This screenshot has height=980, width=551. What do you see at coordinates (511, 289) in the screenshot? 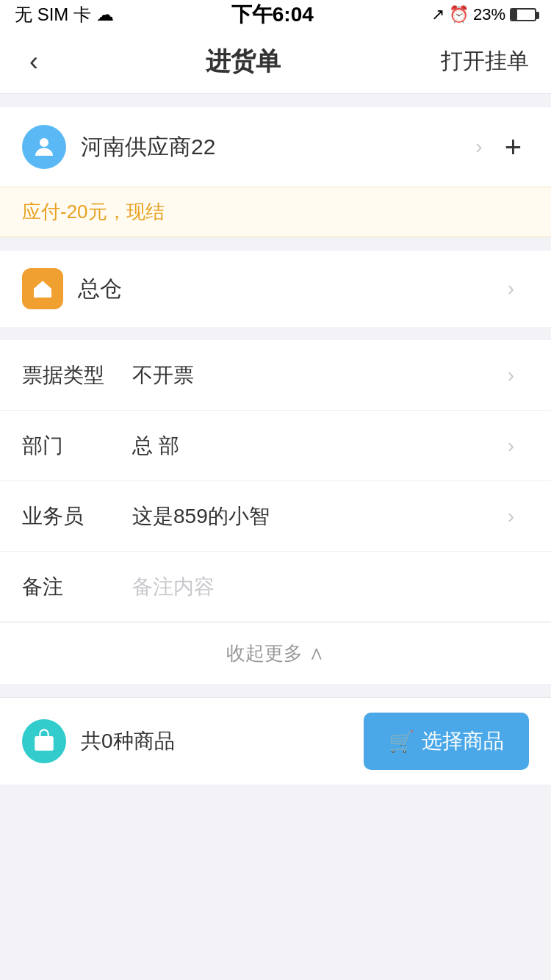
I see `warehouse-chevron-icon: ›` at bounding box center [511, 289].